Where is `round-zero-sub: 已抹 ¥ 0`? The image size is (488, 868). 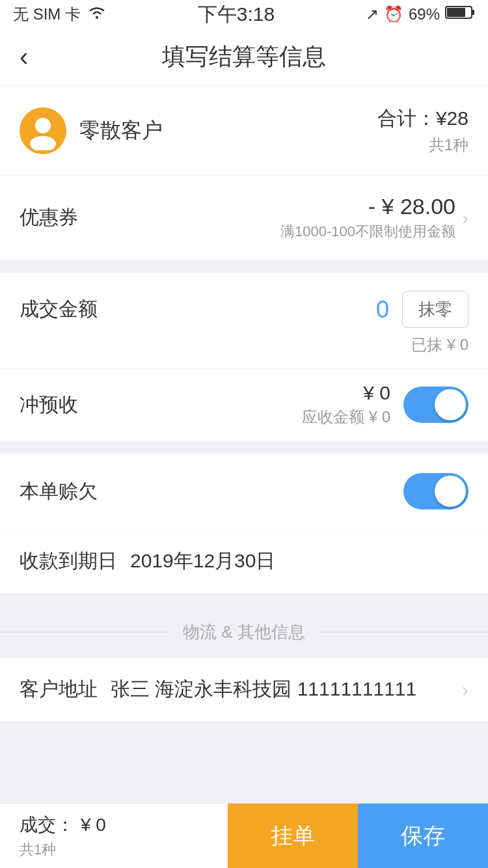 round-zero-sub: 已抹 ¥ 0 is located at coordinates (244, 351).